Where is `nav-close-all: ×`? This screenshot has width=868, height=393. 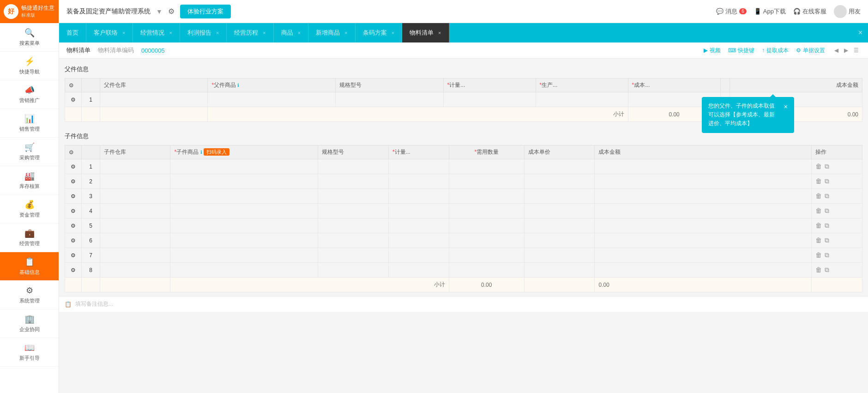
nav-close-all: × is located at coordinates (861, 33).